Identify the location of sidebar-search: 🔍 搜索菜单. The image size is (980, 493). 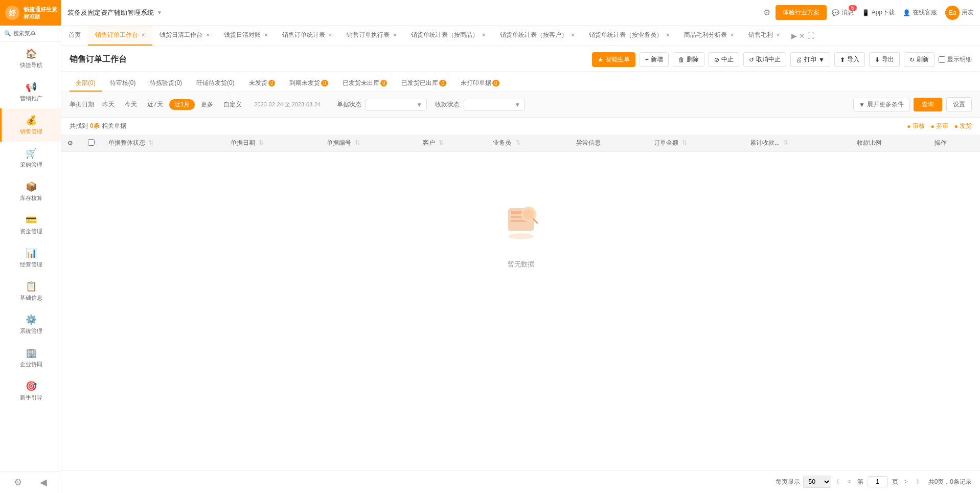
(31, 34).